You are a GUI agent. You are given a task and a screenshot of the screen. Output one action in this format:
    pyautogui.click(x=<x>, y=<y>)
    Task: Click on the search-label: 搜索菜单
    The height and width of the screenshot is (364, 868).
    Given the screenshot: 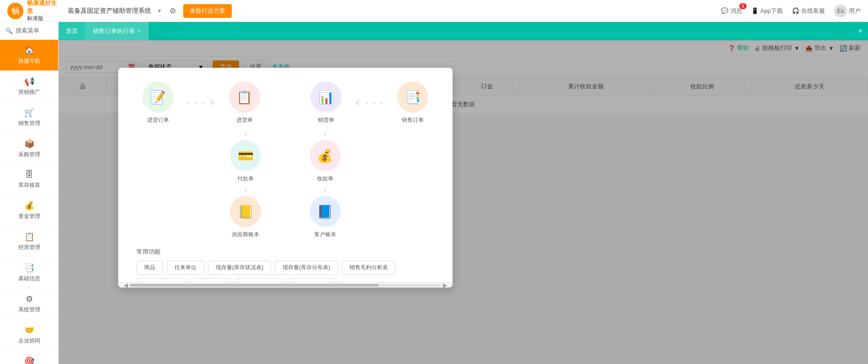 What is the action you would take?
    pyautogui.click(x=27, y=31)
    